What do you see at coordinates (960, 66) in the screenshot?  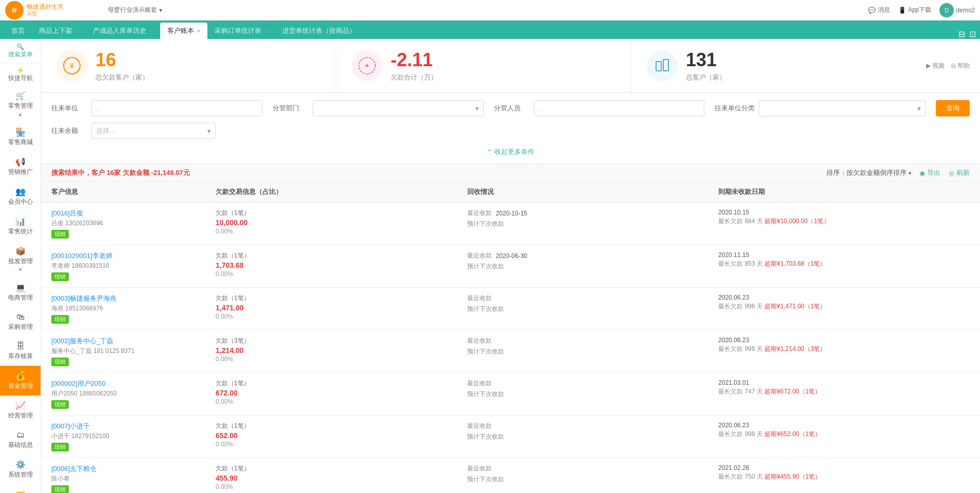 I see `help-btn: ◎ 帮助` at bounding box center [960, 66].